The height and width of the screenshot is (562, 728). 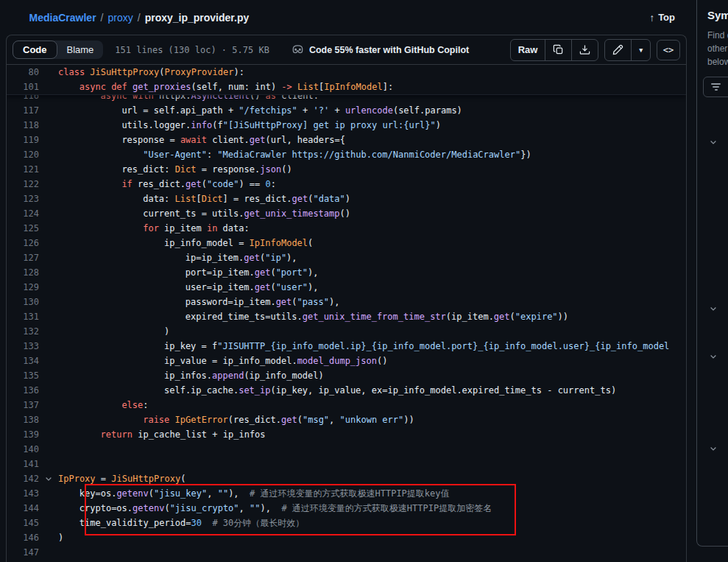 I want to click on code-line: 130password=ip_item.get("pass"),, so click(x=346, y=302).